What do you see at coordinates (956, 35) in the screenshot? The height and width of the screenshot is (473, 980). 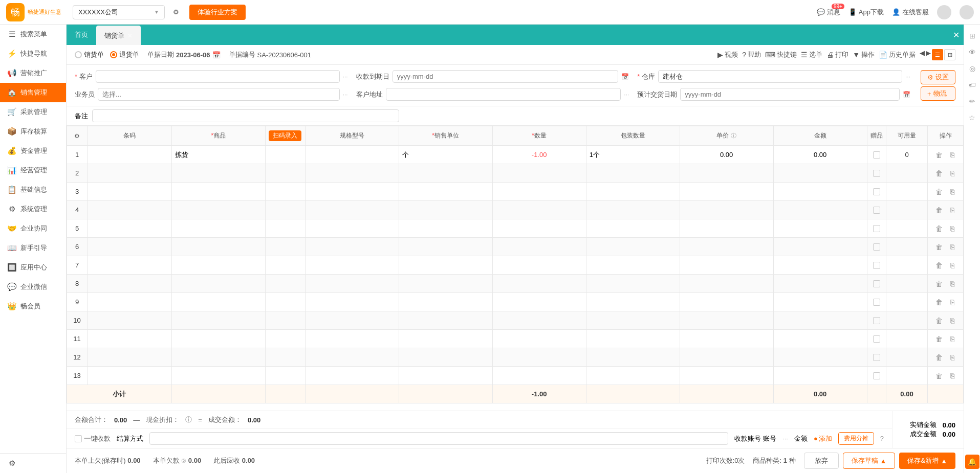 I see `close-window-icon: ✕` at bounding box center [956, 35].